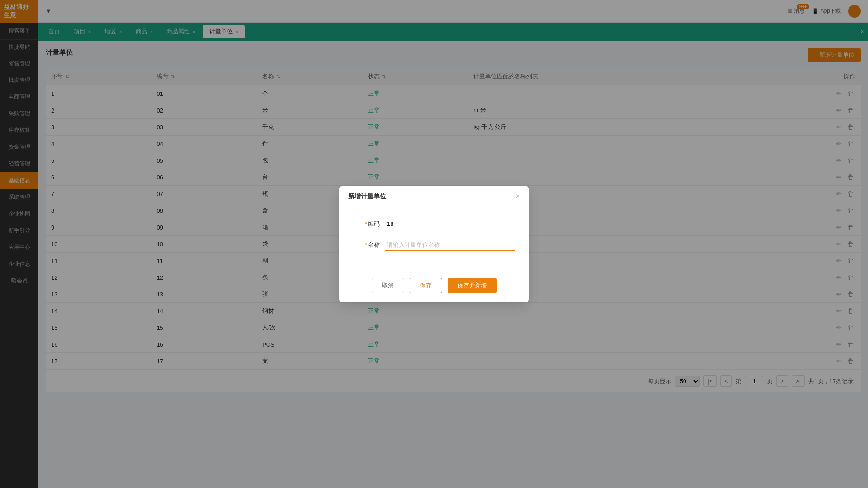 The height and width of the screenshot is (488, 868). What do you see at coordinates (388, 286) in the screenshot?
I see `cancel-button: 取消` at bounding box center [388, 286].